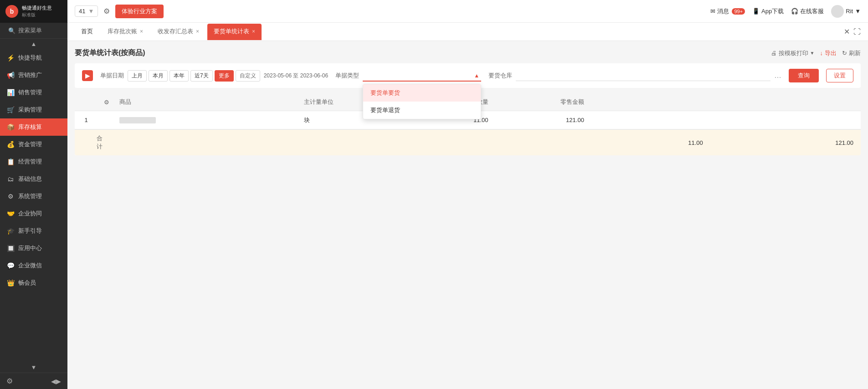 The image size is (868, 389). Describe the element at coordinates (175, 31) in the screenshot. I see `tab-receivable-summary-label: 收发存汇总表` at that location.